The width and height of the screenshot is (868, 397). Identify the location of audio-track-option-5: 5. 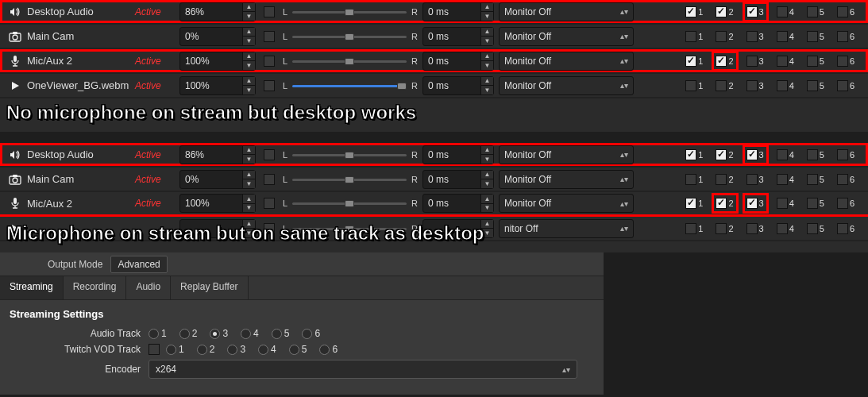
(281, 333).